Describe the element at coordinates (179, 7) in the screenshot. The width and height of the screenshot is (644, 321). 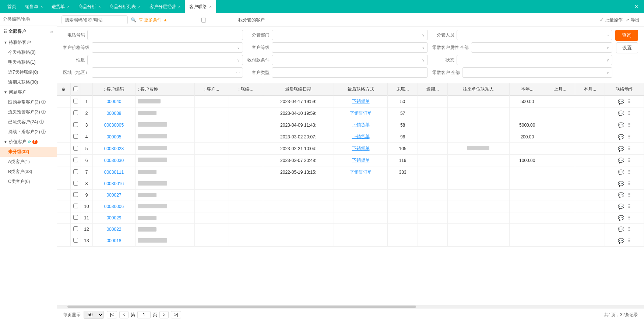
I see `close-customer-segment-icon: ×` at that location.